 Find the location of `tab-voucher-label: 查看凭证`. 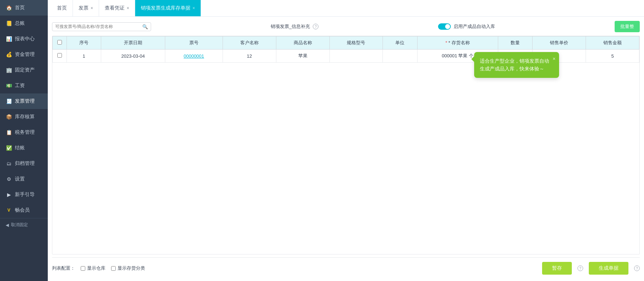

tab-voucher-label: 查看凭证 is located at coordinates (115, 8).